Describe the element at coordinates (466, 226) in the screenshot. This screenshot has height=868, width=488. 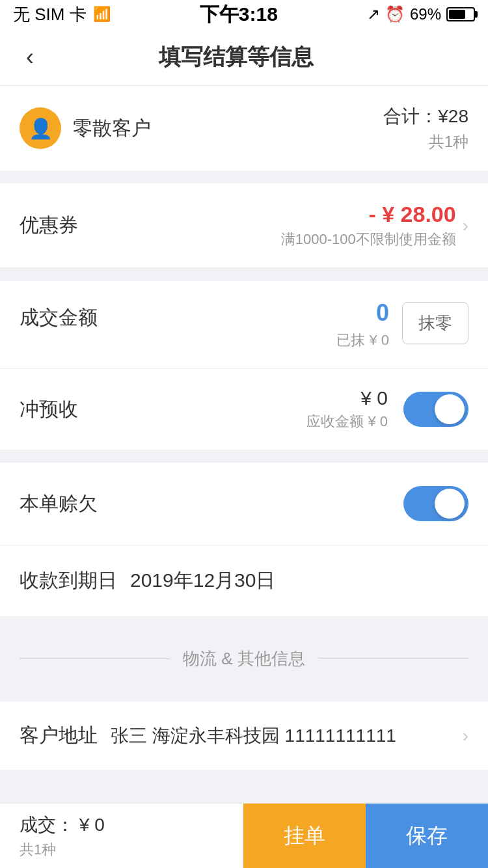
I see `coupon-chevron-icon: ›` at that location.